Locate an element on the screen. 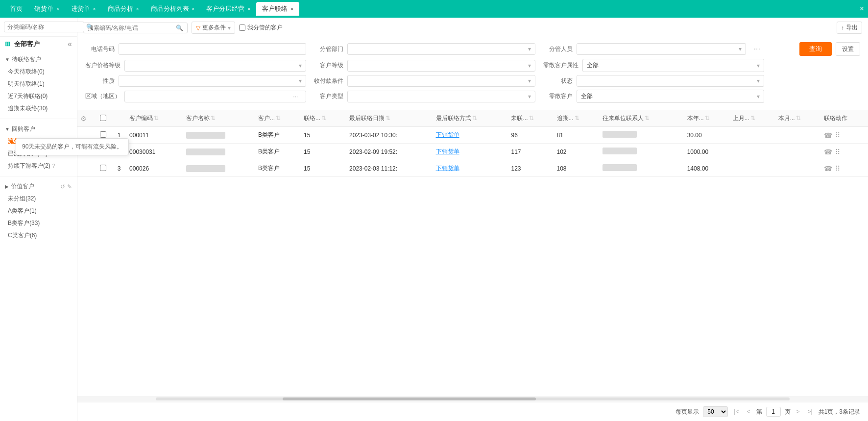 The height and width of the screenshot is (421, 868). col-company-contact: 往来单位联系人⇅ is located at coordinates (642, 119).